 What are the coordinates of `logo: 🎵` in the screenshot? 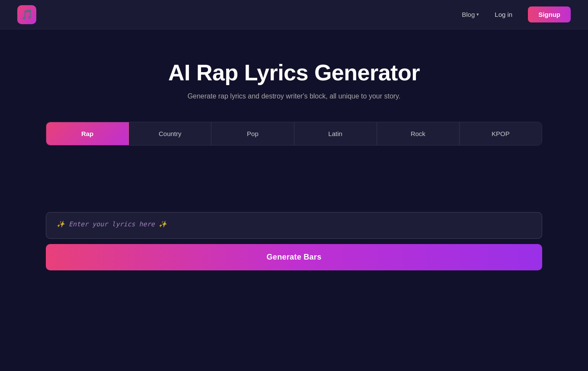 It's located at (27, 15).